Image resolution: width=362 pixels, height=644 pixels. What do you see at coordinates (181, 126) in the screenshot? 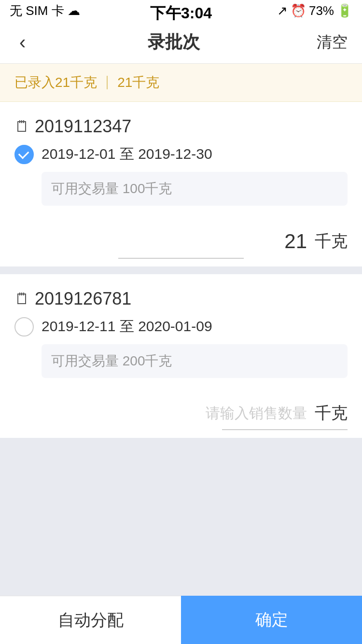
I see `batch1-header: 🗒 2019112347` at bounding box center [181, 126].